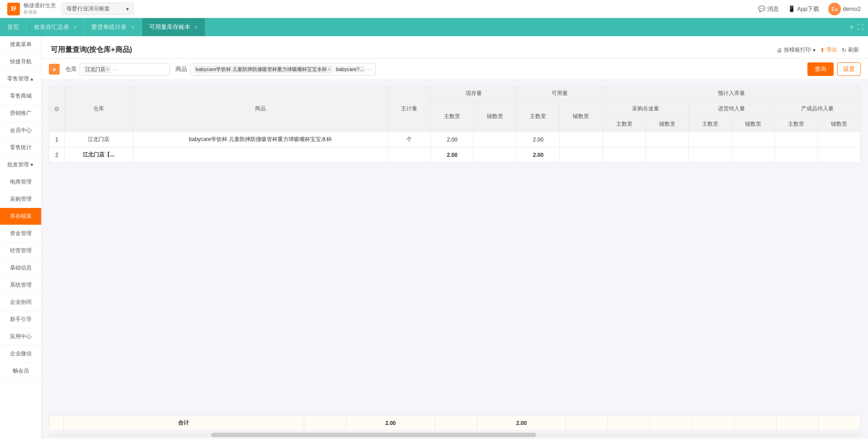 The height and width of the screenshot is (439, 868). What do you see at coordinates (21, 61) in the screenshot?
I see `sidebar-quicknav-label: 快捷导航` at bounding box center [21, 61].